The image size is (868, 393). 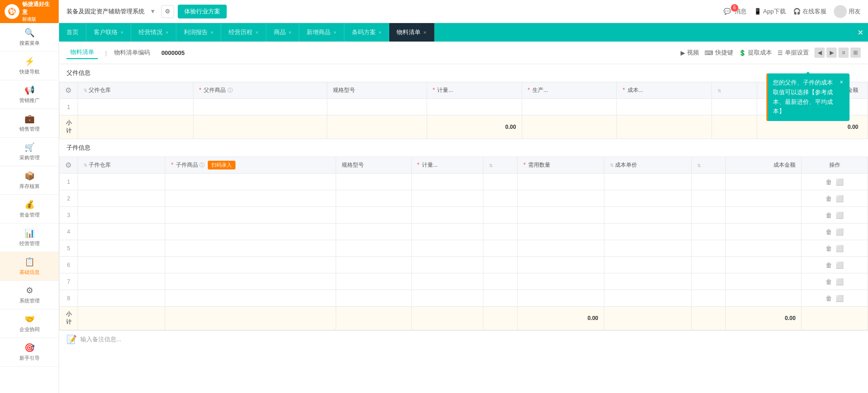 What do you see at coordinates (719, 53) in the screenshot?
I see `action-hotkey: ⌨ 快捷键` at bounding box center [719, 53].